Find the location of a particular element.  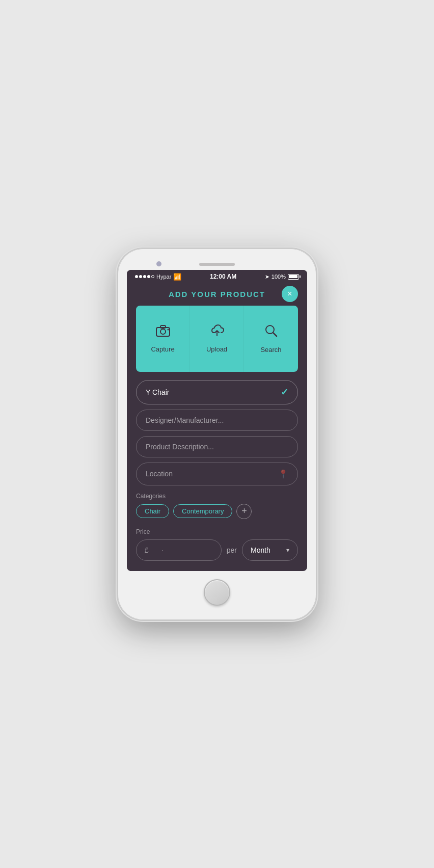

categories-tags: Chair Contemporary + is located at coordinates (217, 511).